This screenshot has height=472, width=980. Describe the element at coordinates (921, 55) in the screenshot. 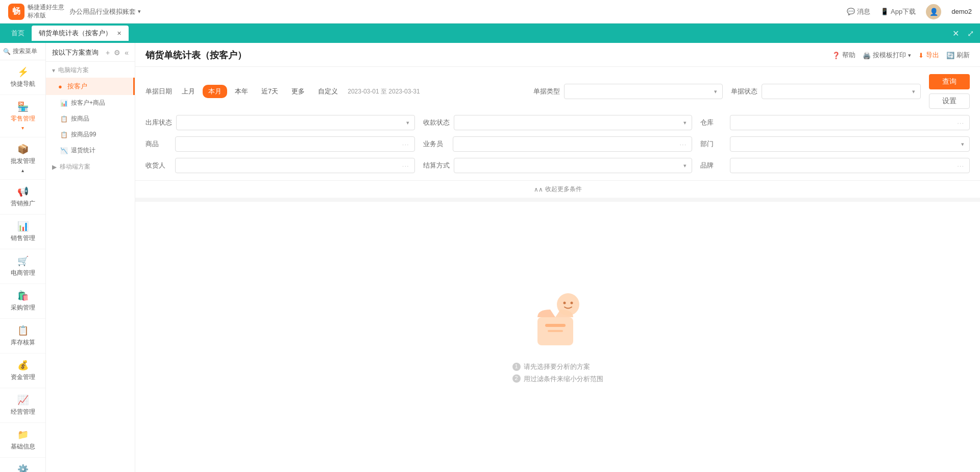

I see `export-icon: ⬇` at that location.